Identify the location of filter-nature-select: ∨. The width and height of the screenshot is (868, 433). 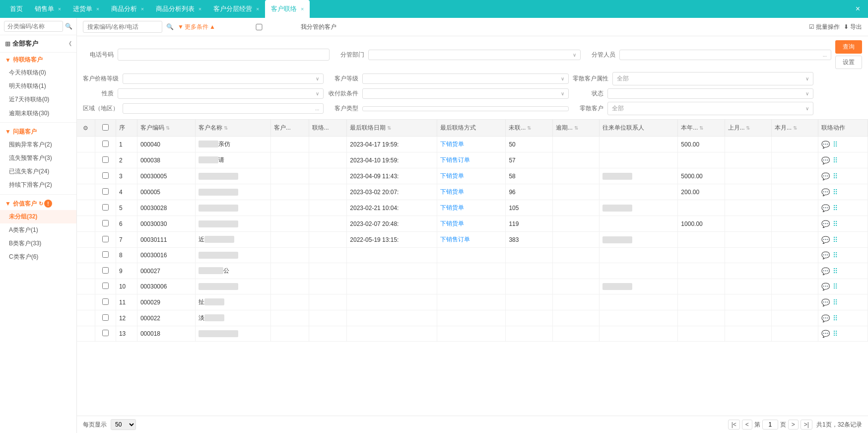
(220, 93).